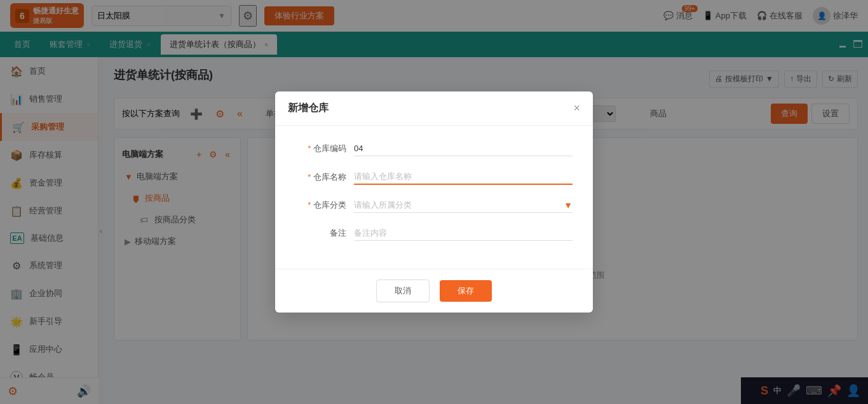 Image resolution: width=868 pixels, height=404 pixels. Describe the element at coordinates (463, 233) in the screenshot. I see `note-input` at that location.